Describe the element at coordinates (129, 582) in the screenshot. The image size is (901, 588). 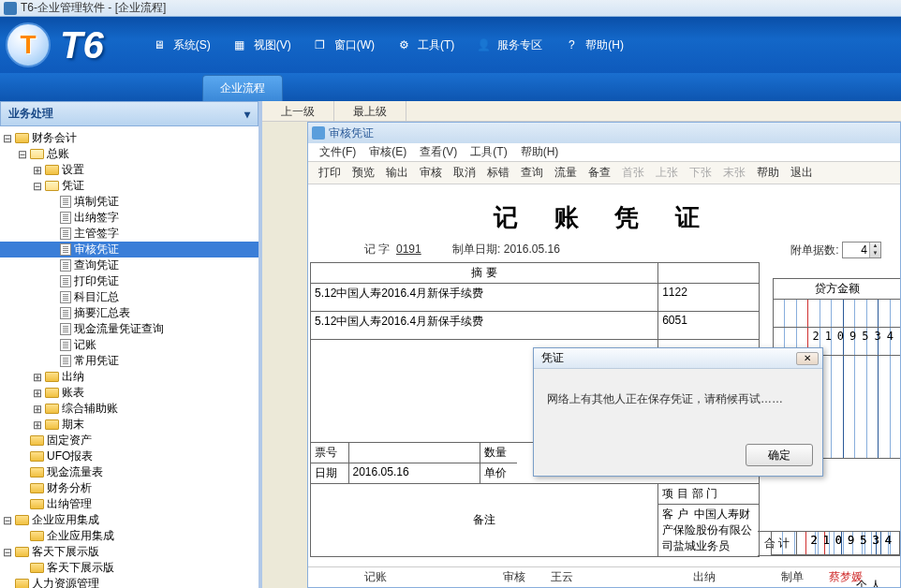
I see `tree-item: 人力资源管理` at that location.